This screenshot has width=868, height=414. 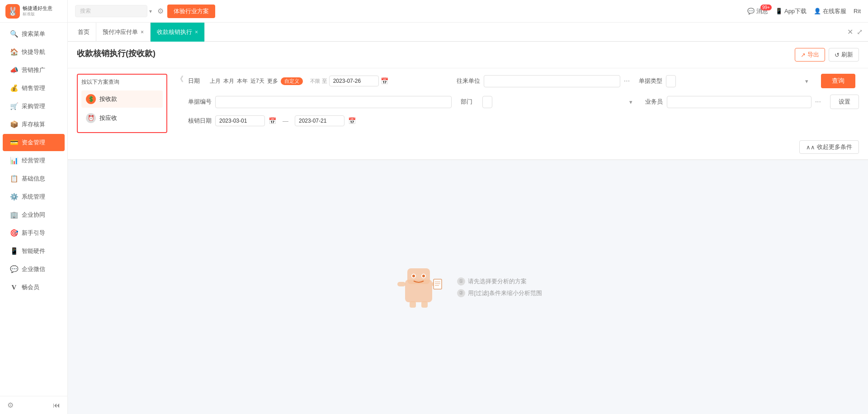 What do you see at coordinates (384, 81) in the screenshot?
I see `date-start-calendar-icon: 📅` at bounding box center [384, 81].